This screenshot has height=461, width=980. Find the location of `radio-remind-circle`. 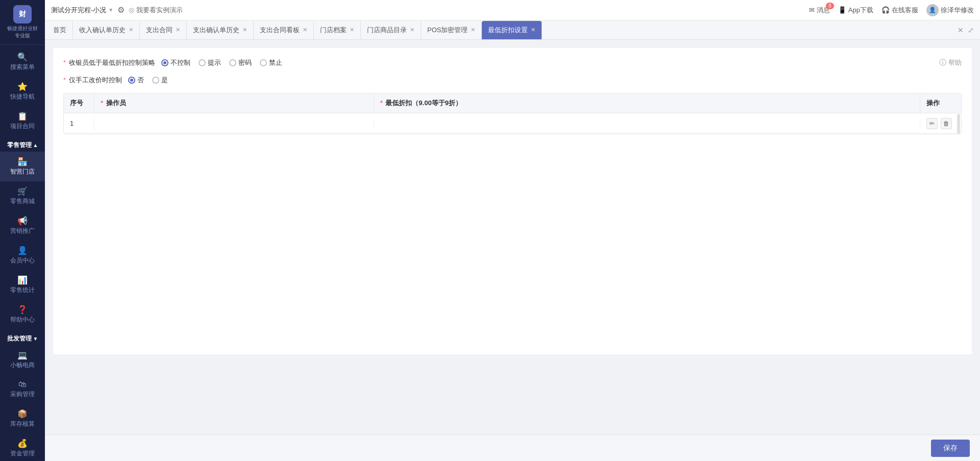

radio-remind-circle is located at coordinates (202, 63).